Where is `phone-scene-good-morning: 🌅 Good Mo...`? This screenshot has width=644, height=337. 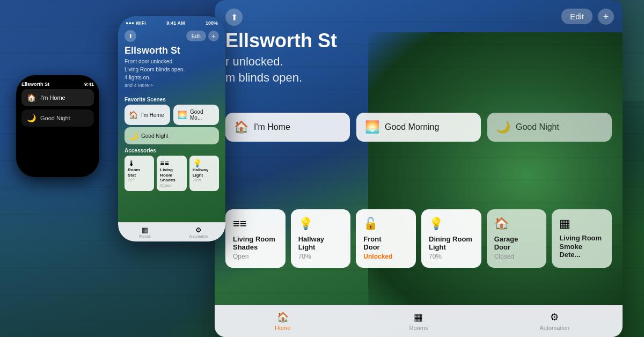
phone-scene-good-morning: 🌅 Good Mo... is located at coordinates (196, 115).